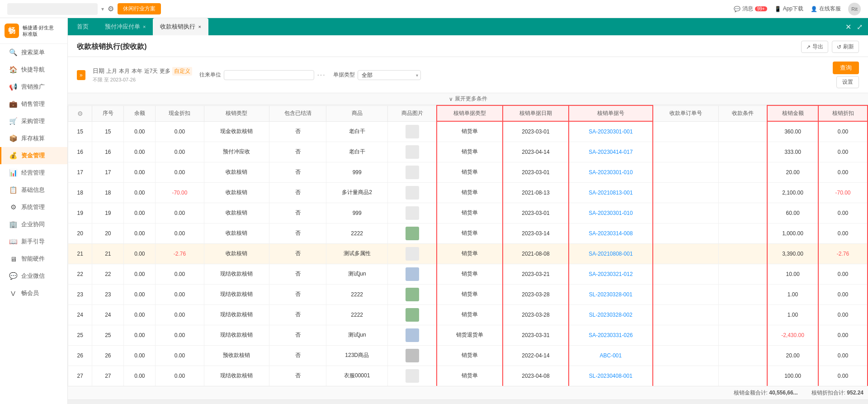 The image size is (868, 404). I want to click on date-this-month: 本月, so click(124, 71).